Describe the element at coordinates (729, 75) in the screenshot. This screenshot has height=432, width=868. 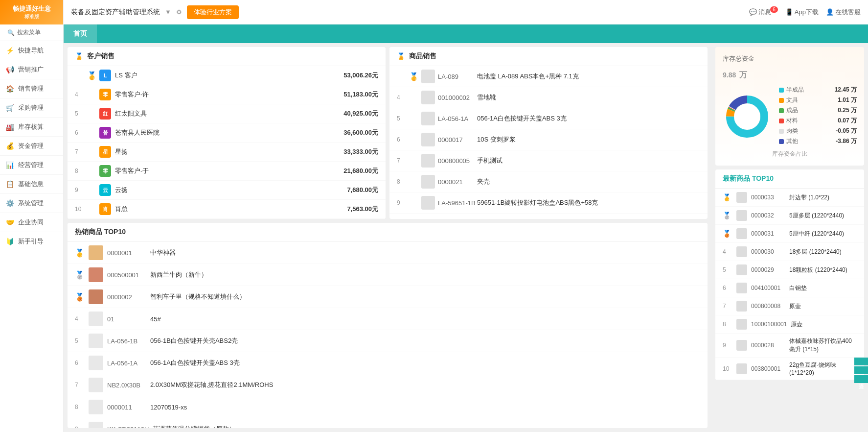
I see `inventory-value: 9.88` at that location.